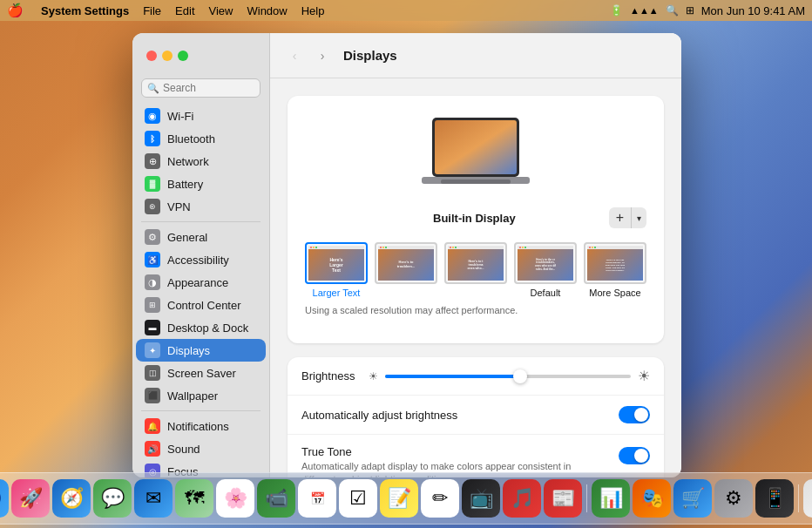 Image resolution: width=812 pixels, height=528 pixels. Describe the element at coordinates (673, 10) in the screenshot. I see `search-icon: 🔍` at that location.